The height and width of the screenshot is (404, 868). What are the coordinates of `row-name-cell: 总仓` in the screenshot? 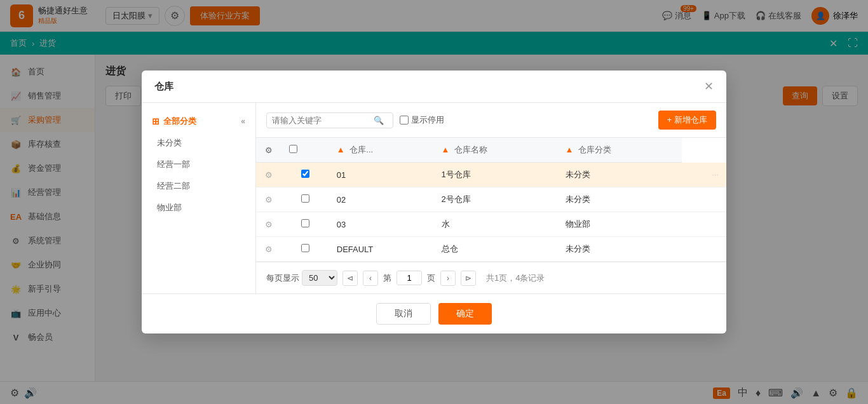 It's located at (496, 249).